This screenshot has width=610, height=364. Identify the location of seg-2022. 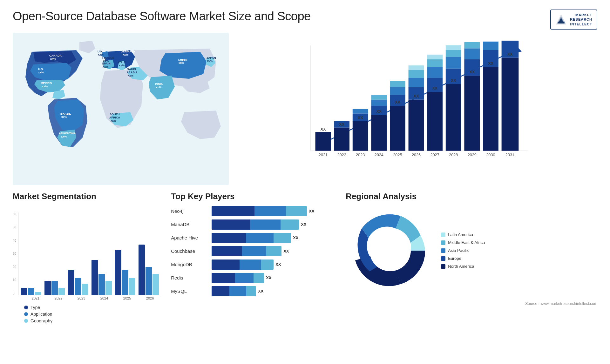
(55, 288).